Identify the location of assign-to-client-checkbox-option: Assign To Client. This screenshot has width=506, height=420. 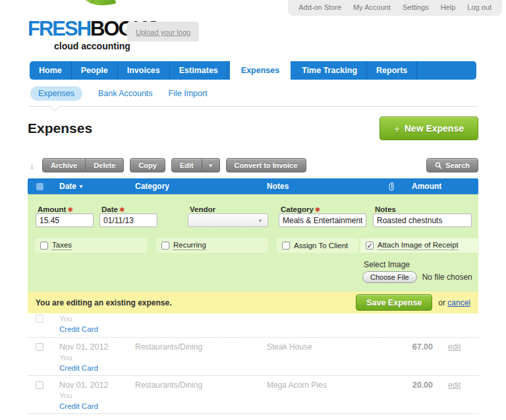
(318, 246).